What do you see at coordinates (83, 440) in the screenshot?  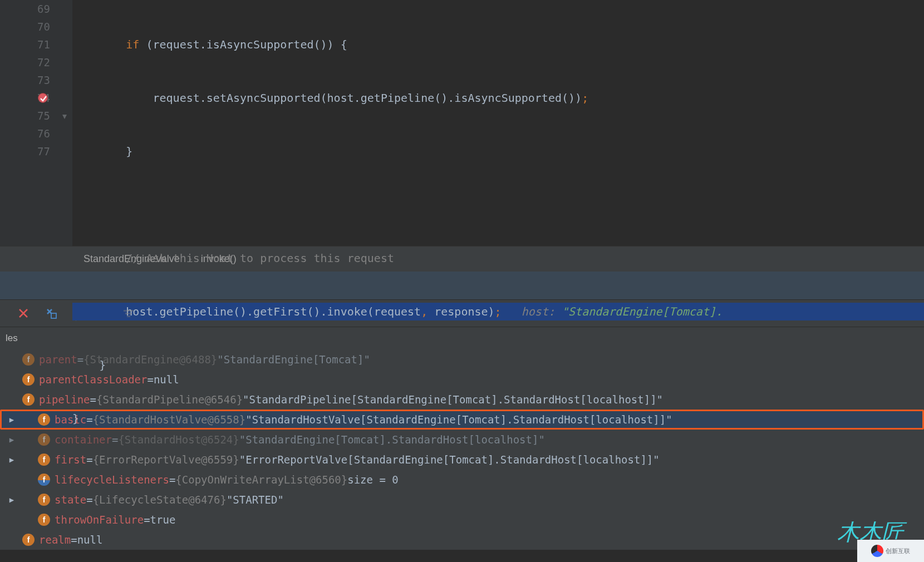 I see `variable-name: container` at bounding box center [83, 440].